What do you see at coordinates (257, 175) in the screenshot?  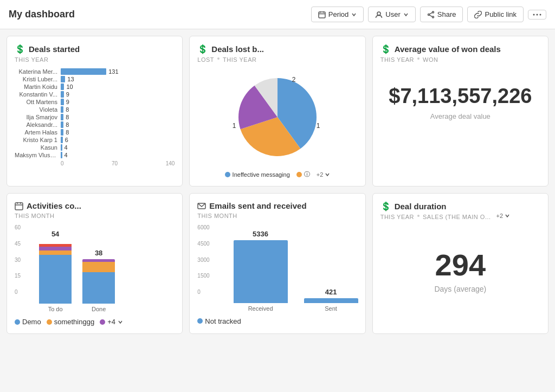 I see `legend-item-blue: Ineffective messaging` at bounding box center [257, 175].